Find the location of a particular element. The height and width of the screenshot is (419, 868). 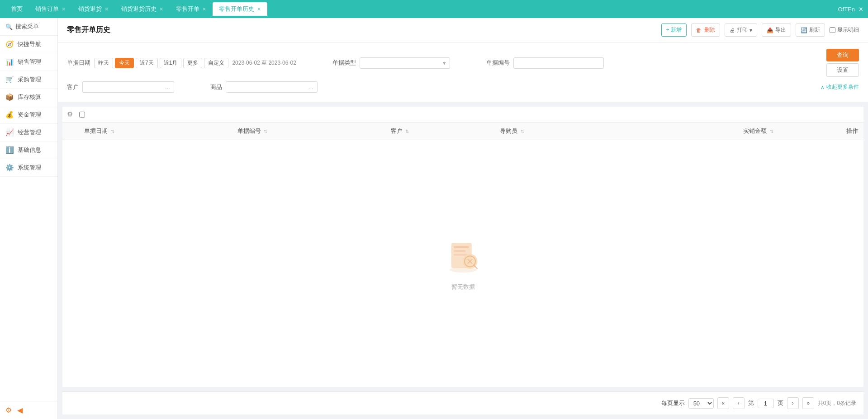

collapse-filter-btn: ∧ 收起更多条件 is located at coordinates (840, 87).